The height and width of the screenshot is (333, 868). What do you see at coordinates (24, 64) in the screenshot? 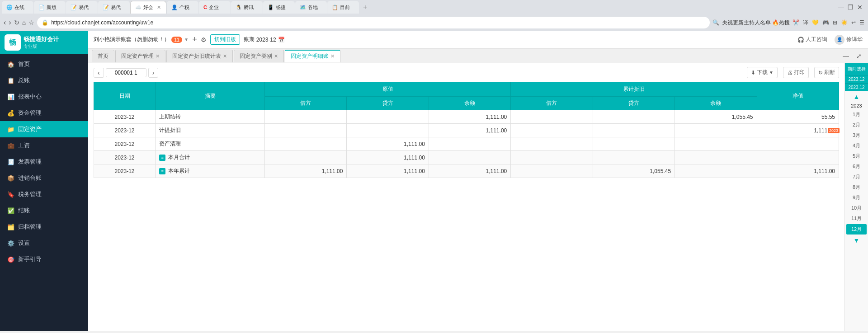
I see `sidebar-item-label: 首页` at bounding box center [24, 64].